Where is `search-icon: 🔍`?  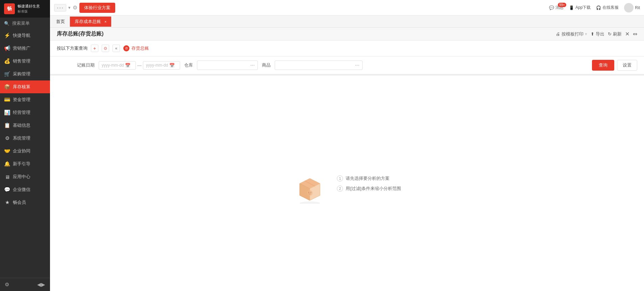
search-icon: 🔍 is located at coordinates (7, 24).